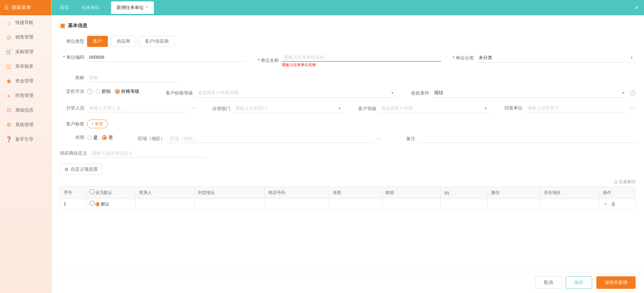  I want to click on row-default-radio: 默认, so click(102, 204).